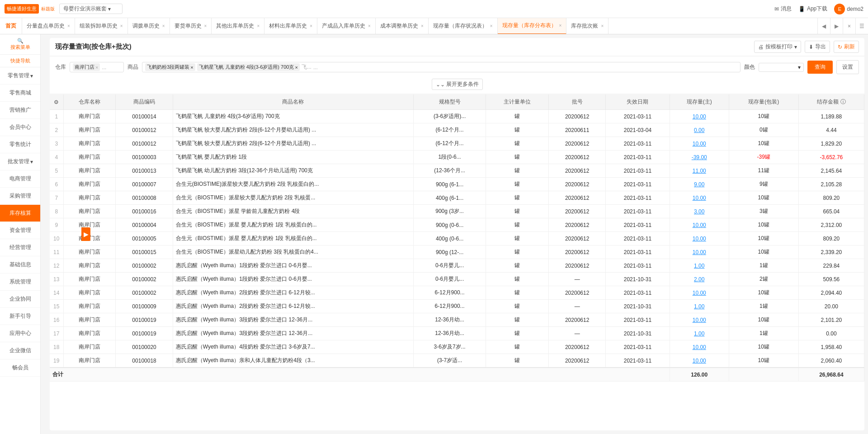  Describe the element at coordinates (457, 144) in the screenshot. I see `table-row: 3 南岸门店 00100012 飞鹤星飞帆 较大婴儿配方奶粉 2段(6-12个月…` at that location.